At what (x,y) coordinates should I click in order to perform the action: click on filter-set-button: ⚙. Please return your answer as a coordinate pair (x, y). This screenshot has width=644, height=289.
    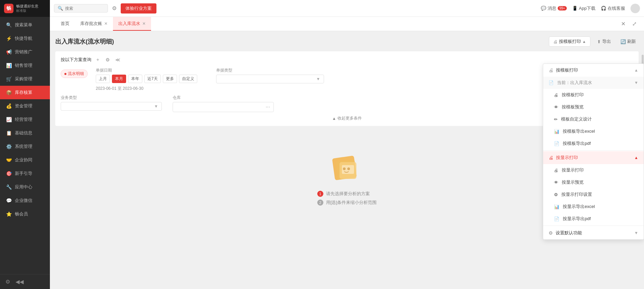
    Looking at the image, I should click on (108, 60).